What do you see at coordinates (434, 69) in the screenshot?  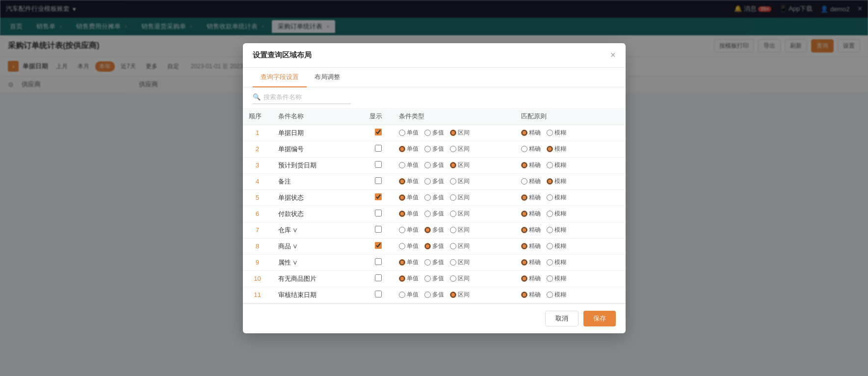 I see `modal: 设置查询区域布局 × 查询字段设置 布局调整 🔍 顺序 条件名称 显示` at bounding box center [434, 69].